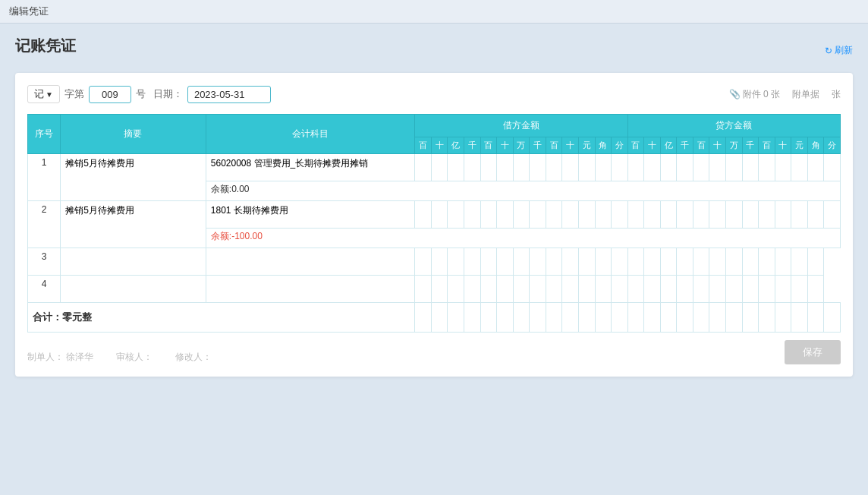  I want to click on row1-c9, so click(767, 168).